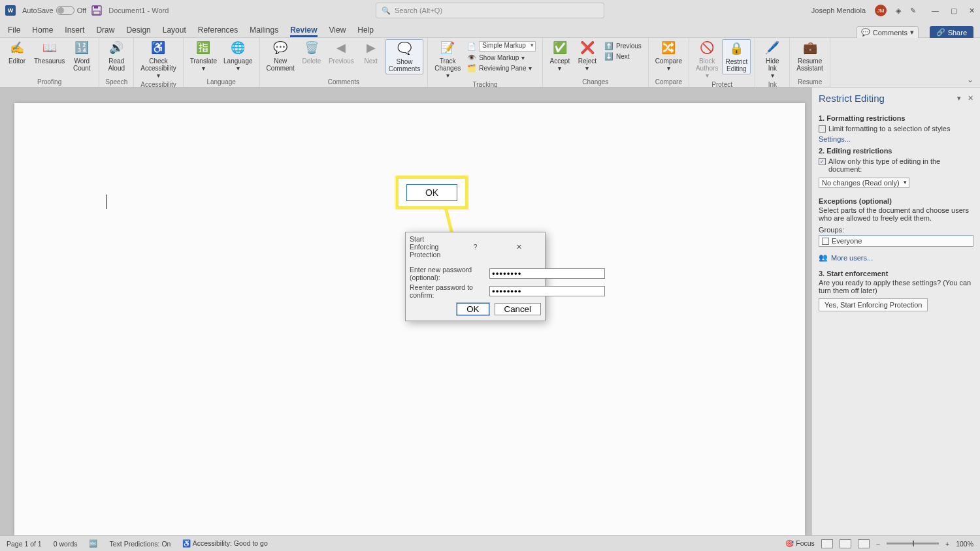 This screenshot has height=551, width=980. What do you see at coordinates (473, 309) in the screenshot?
I see `dialog-ok-button: OK` at bounding box center [473, 309].